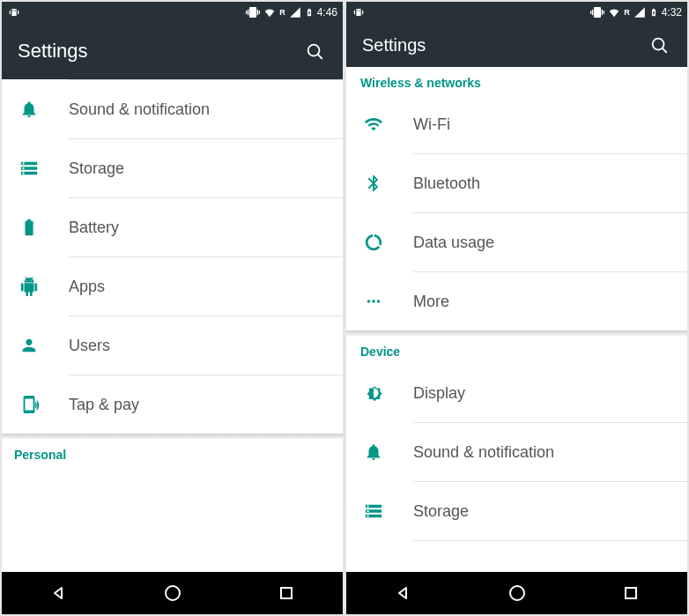  Describe the element at coordinates (29, 286) in the screenshot. I see `android-icon` at that location.